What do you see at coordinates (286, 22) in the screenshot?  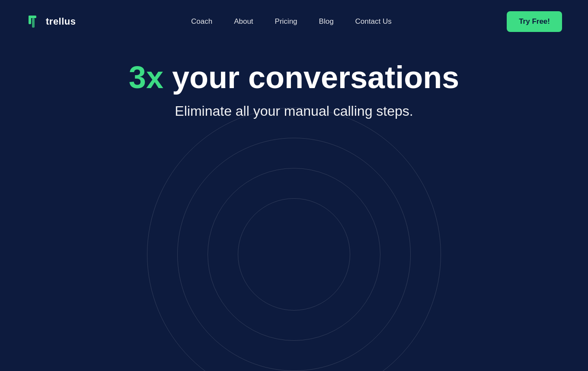 I see `nav-item-pricing: Pricing` at bounding box center [286, 22].